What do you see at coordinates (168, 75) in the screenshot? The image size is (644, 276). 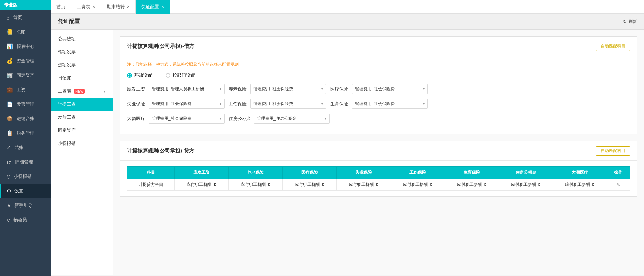 I see `radio-dept-circle` at bounding box center [168, 75].